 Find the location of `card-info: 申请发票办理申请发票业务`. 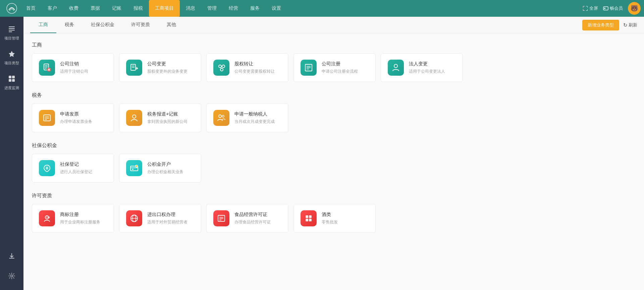

card-info: 申请发票办理申请发票业务 is located at coordinates (84, 118).